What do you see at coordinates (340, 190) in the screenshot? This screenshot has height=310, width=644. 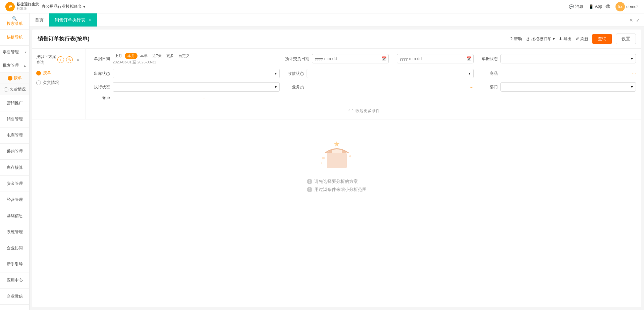 I see `tip-text-2: 用过滤条件来缩小分析范围` at bounding box center [340, 190].